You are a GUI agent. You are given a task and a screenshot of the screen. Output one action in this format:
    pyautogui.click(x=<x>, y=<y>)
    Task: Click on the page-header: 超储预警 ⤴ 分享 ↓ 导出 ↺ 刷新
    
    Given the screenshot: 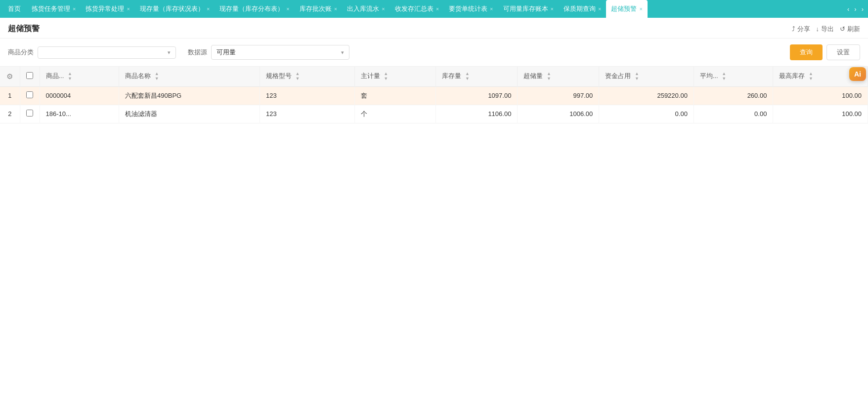 What is the action you would take?
    pyautogui.click(x=434, y=28)
    